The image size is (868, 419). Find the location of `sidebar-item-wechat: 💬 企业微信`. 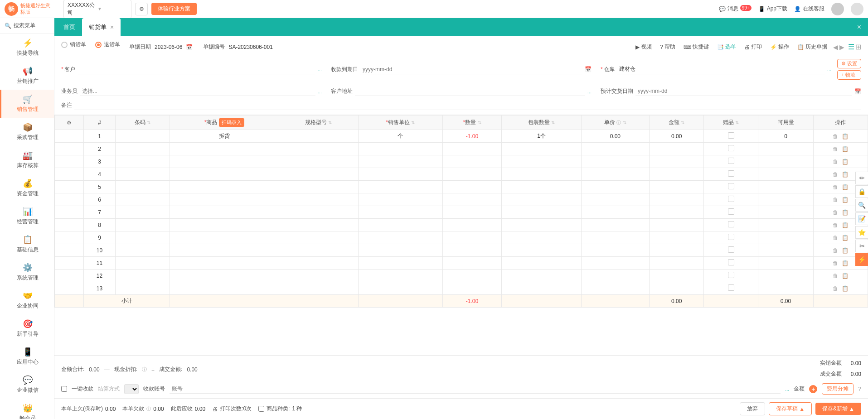

sidebar-item-wechat: 💬 企业微信 is located at coordinates (27, 385).